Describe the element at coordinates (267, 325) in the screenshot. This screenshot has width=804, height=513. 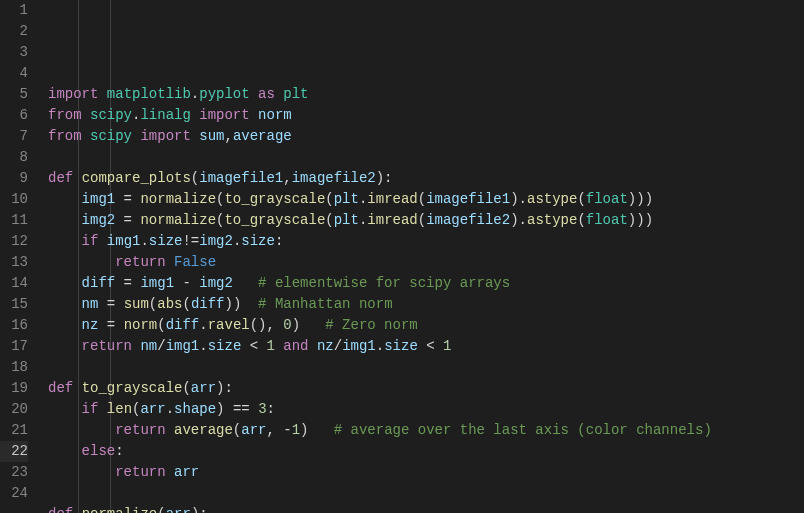
I see `token-punc: (),` at that location.